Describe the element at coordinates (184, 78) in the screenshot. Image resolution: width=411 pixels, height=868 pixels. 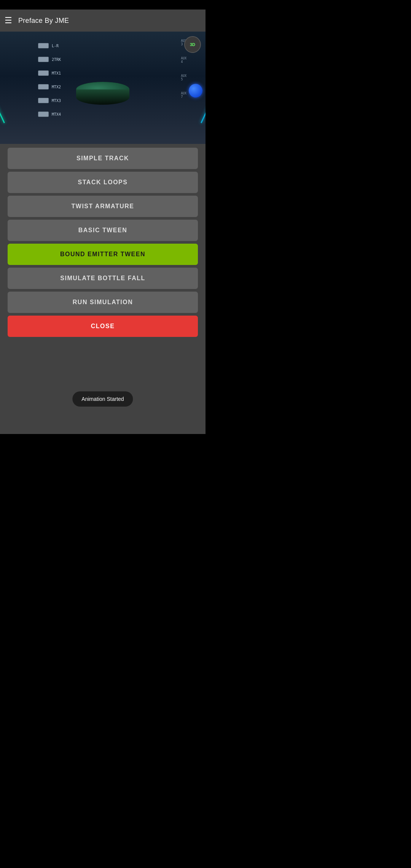
I see `aux-label-5: AUX5` at that location.